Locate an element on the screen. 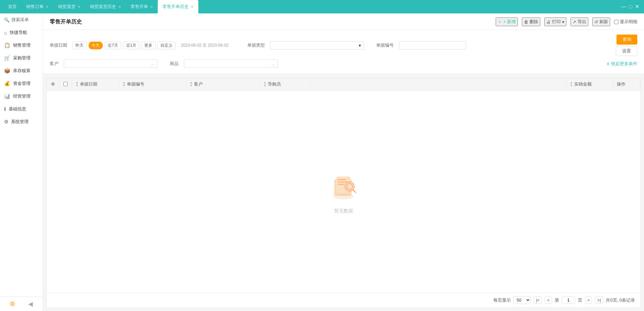 Image resolution: width=644 pixels, height=311 pixels. first-page-btn: |< is located at coordinates (538, 300).